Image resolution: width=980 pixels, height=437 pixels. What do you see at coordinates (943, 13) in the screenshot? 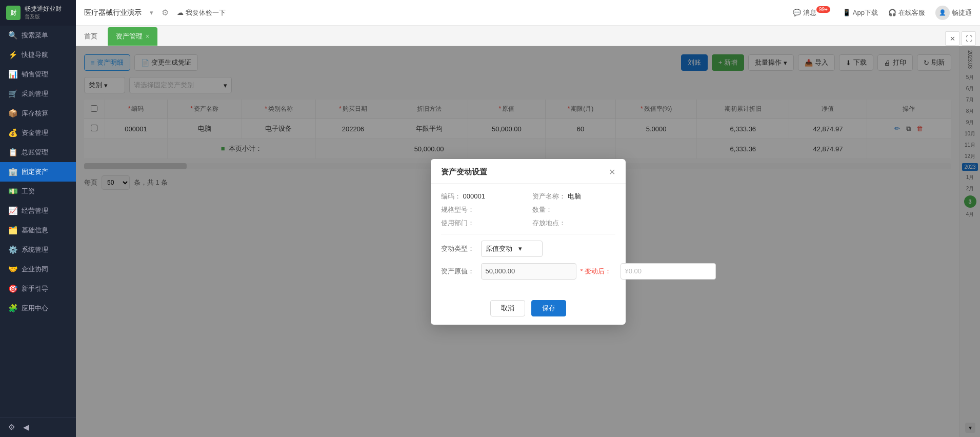
I see `avatar: 👤` at bounding box center [943, 13].